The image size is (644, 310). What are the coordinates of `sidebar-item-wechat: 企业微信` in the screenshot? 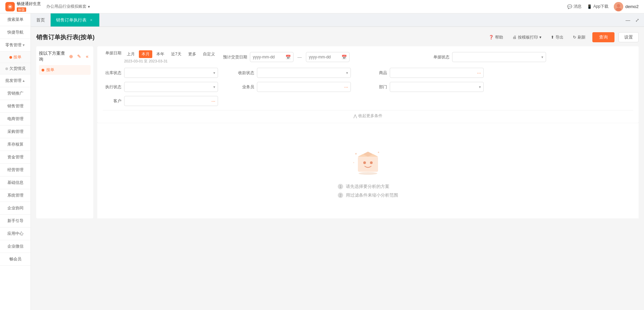 It's located at (15, 247).